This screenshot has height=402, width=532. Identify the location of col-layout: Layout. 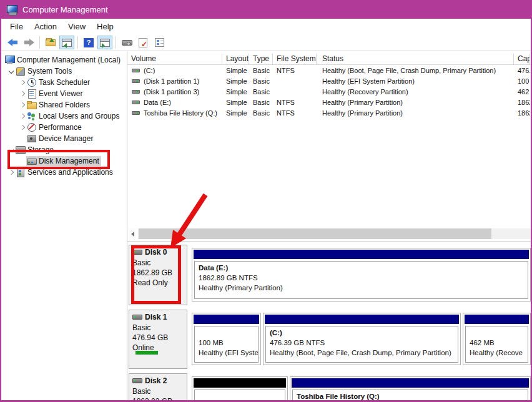
(236, 59).